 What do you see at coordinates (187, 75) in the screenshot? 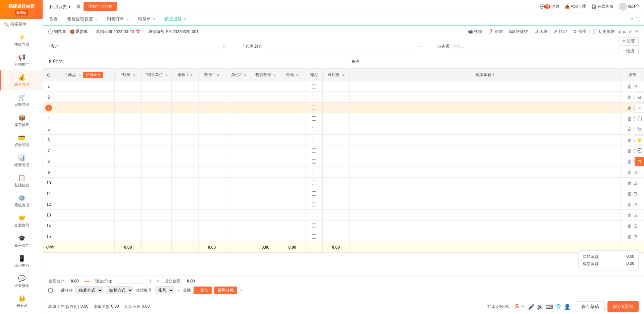
I see `unit-price-info-icon: ℹ` at bounding box center [187, 75].